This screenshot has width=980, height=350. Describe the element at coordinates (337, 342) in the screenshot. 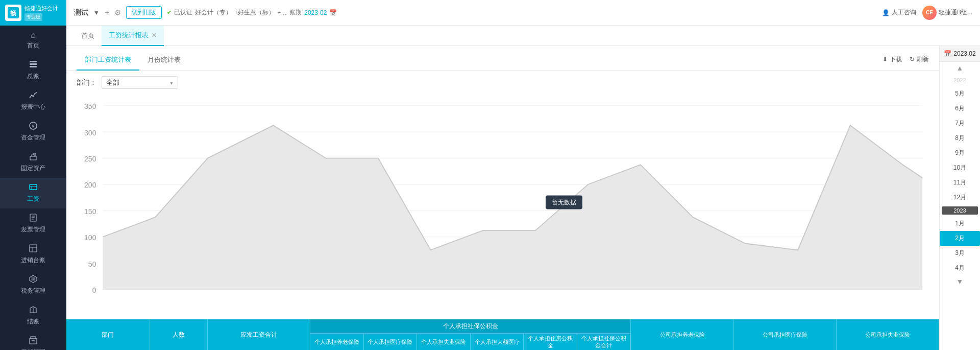

I see `col-personal-pension: 个人承担养老保险` at that location.